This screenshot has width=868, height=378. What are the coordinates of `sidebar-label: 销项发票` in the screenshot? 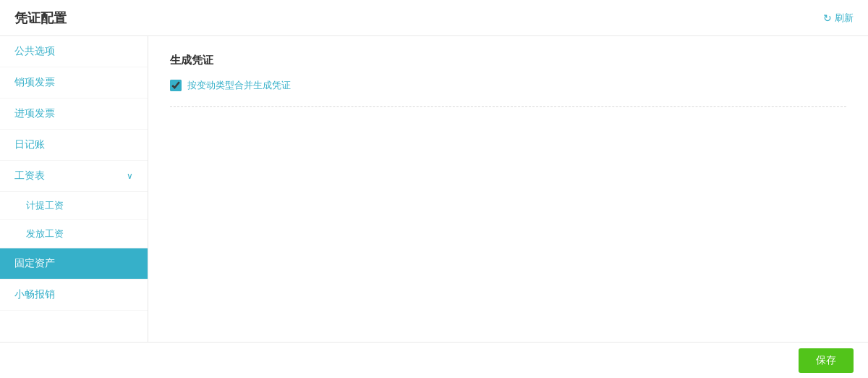 It's located at (35, 83).